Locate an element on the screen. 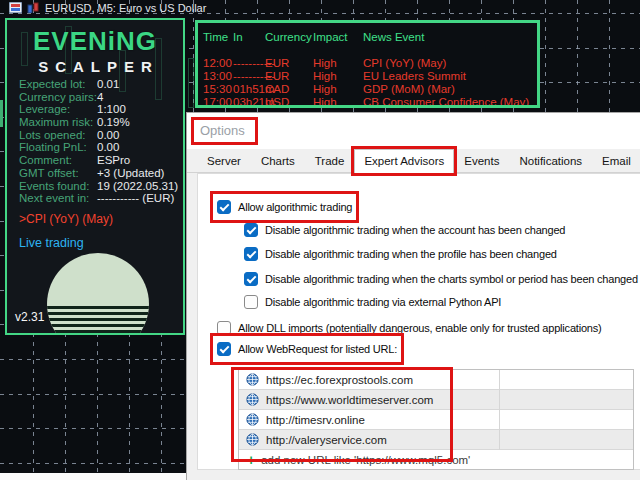 The image size is (640, 480). ea-stat-row: Maximum risk:0.19% is located at coordinates (95, 122).